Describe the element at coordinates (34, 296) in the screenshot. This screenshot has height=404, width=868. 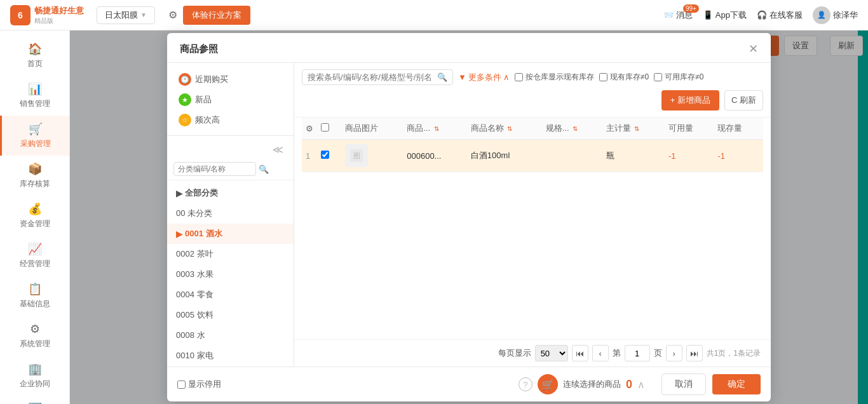
I see `sidebar-item-basic-info: 📋 基础信息` at that location.